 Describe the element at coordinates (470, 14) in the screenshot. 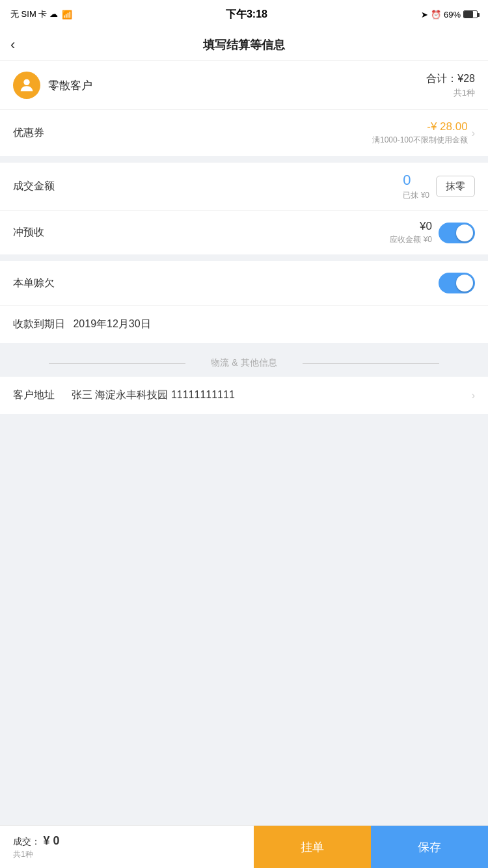

I see `battery-icon` at that location.